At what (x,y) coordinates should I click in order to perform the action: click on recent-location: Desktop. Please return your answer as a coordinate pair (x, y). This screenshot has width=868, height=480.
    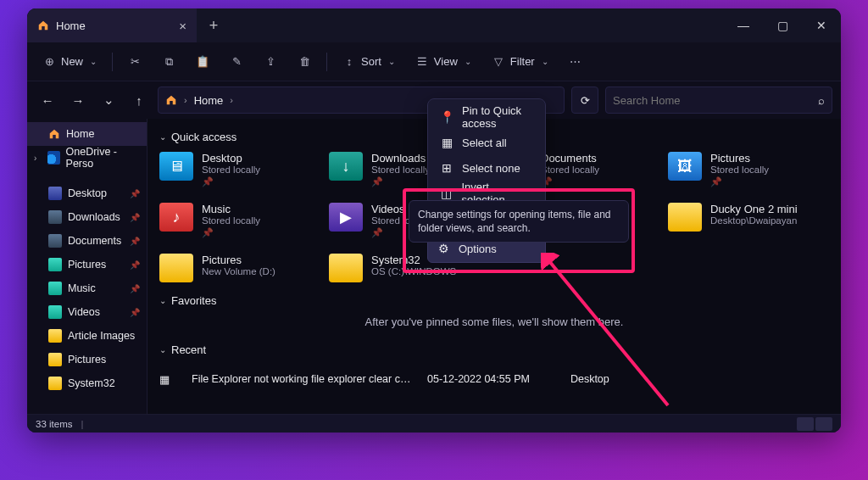
    Looking at the image, I should click on (590, 379).